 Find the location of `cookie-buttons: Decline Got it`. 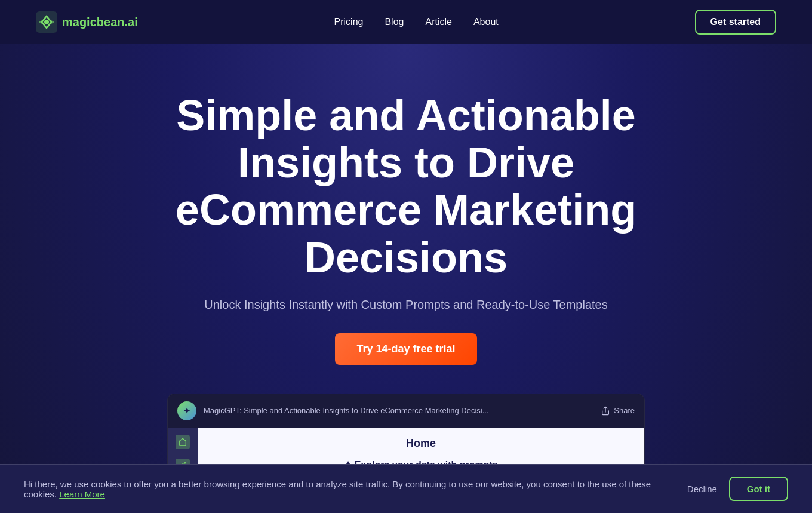

cookie-buttons: Decline Got it is located at coordinates (738, 489).